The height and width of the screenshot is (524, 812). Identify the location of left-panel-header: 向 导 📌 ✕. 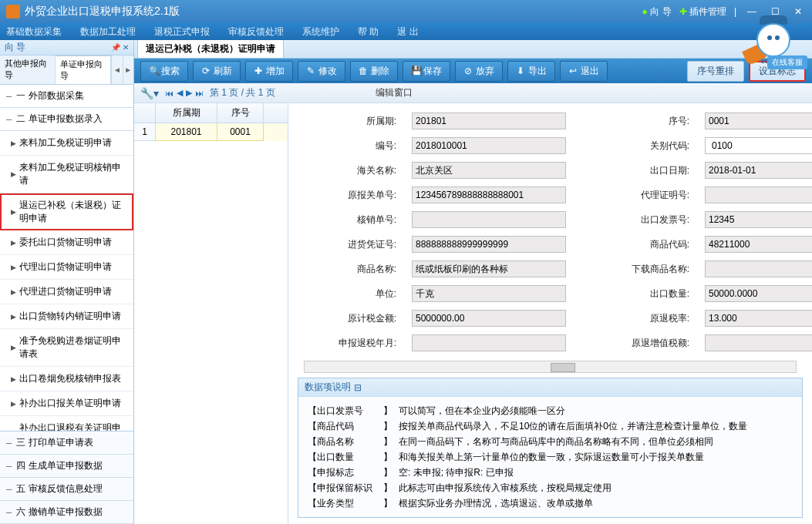
(66, 48).